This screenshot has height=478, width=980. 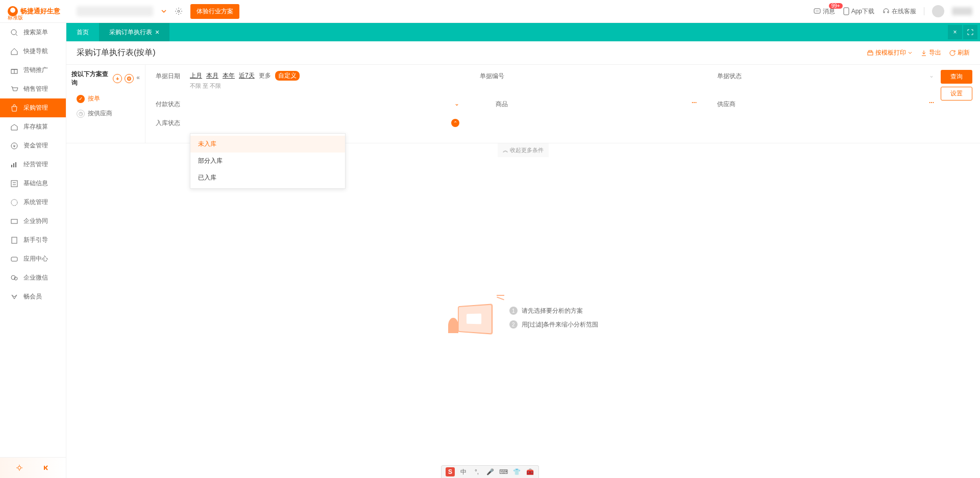 I want to click on ime-lang-icon: 中, so click(x=463, y=472).